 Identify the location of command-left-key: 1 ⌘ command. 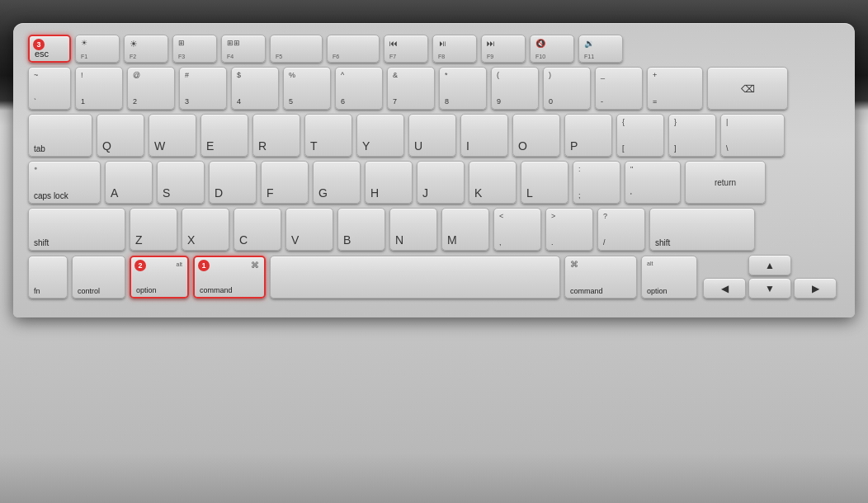
(229, 277).